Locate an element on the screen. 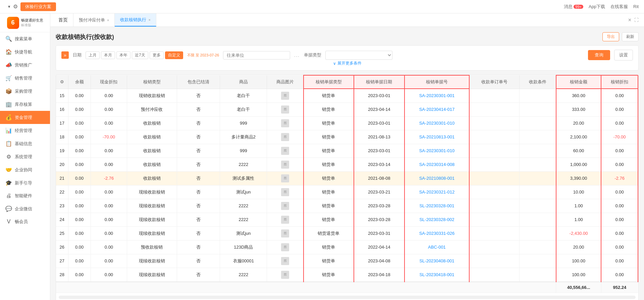  tab-verify: 收款核销执行 × is located at coordinates (136, 20).